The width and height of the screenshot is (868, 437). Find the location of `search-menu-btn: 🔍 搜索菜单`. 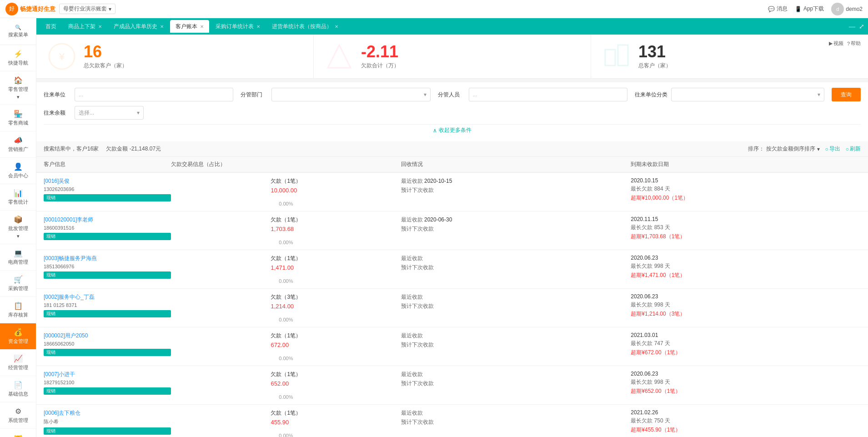

search-menu-btn: 🔍 搜索菜单 is located at coordinates (18, 31).